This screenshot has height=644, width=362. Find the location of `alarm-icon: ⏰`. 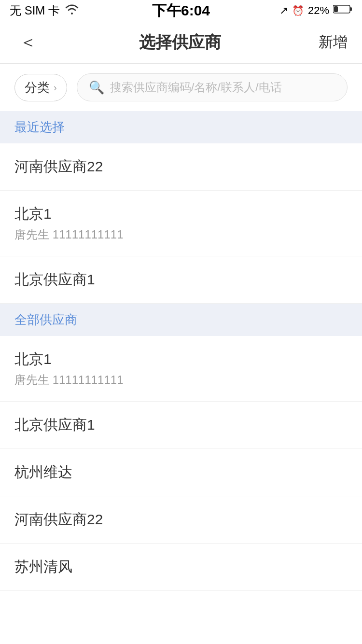

alarm-icon: ⏰ is located at coordinates (298, 11).